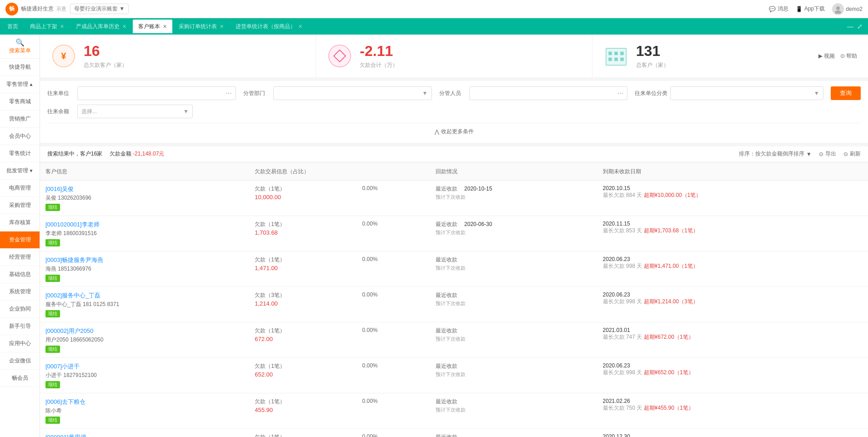 The image size is (868, 437). Describe the element at coordinates (20, 119) in the screenshot. I see `sidebar-item-marketing: 营销推广` at that location.